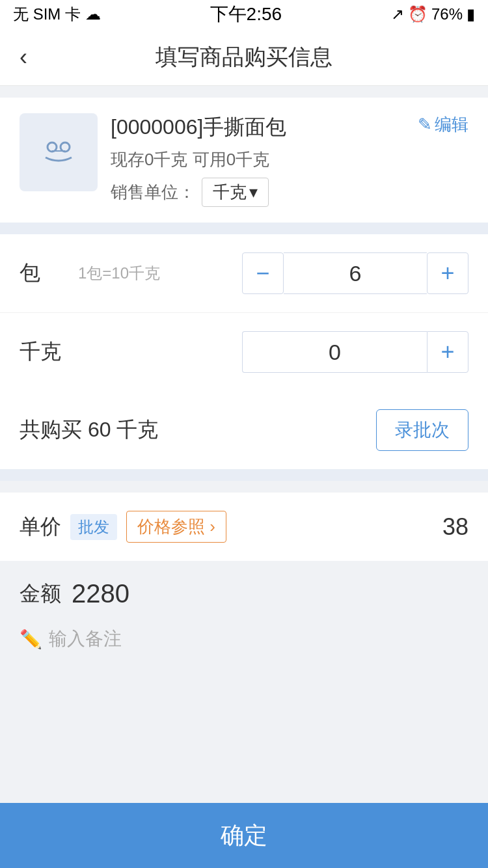  Describe the element at coordinates (448, 273) in the screenshot. I see `bao-plus-button: +` at that location.